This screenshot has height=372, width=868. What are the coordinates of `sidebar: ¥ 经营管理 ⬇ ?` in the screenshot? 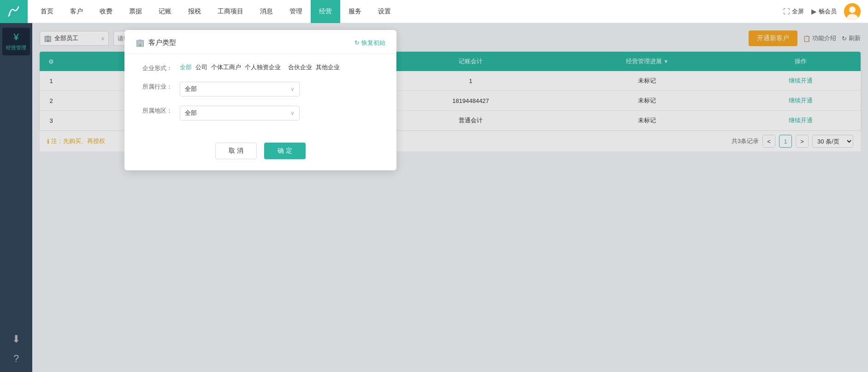 It's located at (16, 198).